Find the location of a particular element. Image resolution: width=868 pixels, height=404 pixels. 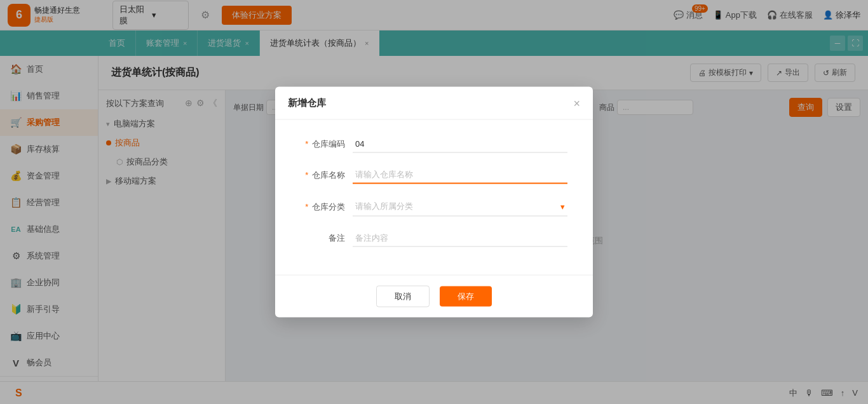

code-label: * 仓库编码 is located at coordinates (323, 144).